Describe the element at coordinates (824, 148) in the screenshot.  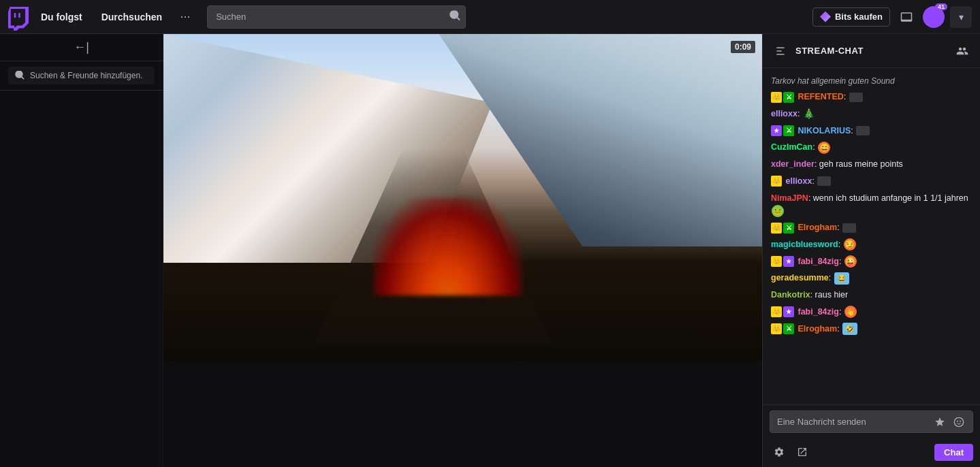
I see `emote: 😄` at that location.